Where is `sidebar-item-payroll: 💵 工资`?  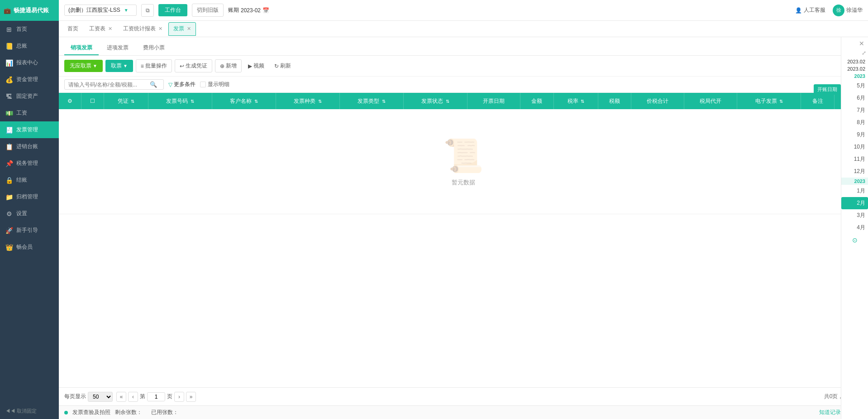 sidebar-item-payroll: 💵 工资 is located at coordinates (29, 113).